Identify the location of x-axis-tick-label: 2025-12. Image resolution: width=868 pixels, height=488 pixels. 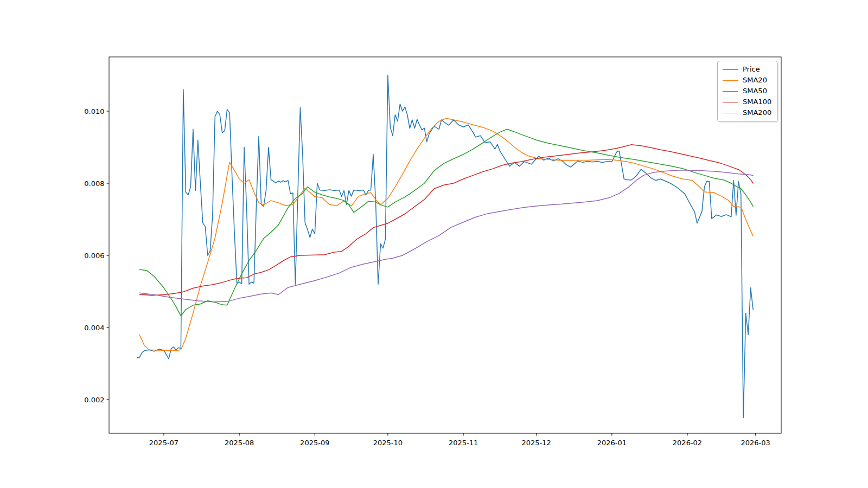
(537, 442).